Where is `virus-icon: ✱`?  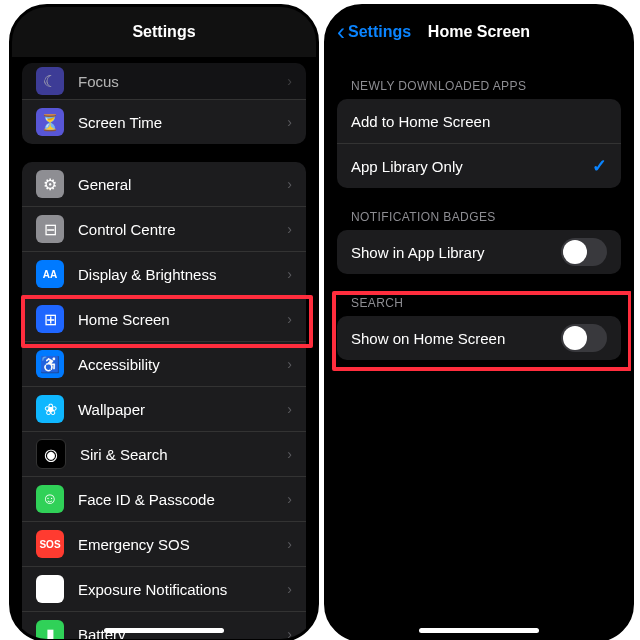
virus-icon: ✱ is located at coordinates (50, 589).